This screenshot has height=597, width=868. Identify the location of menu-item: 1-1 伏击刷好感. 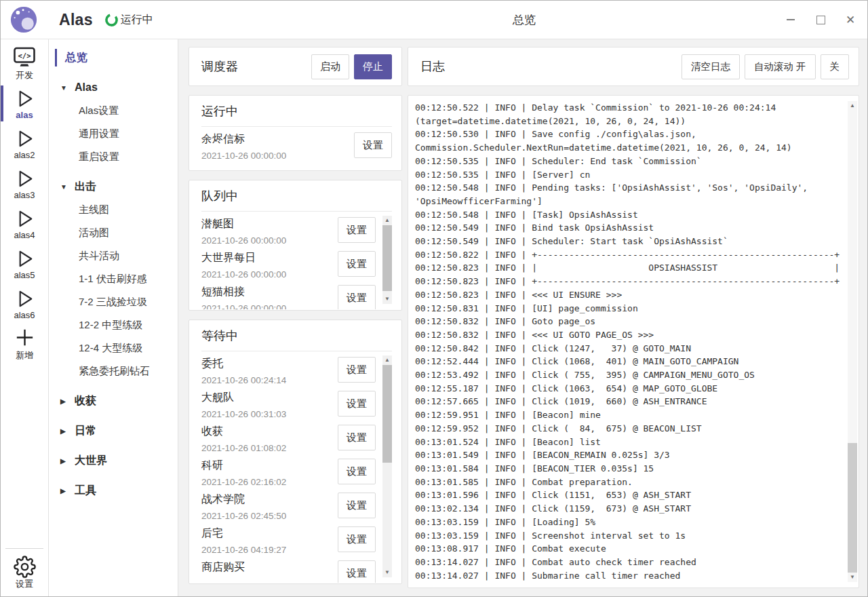
(113, 279).